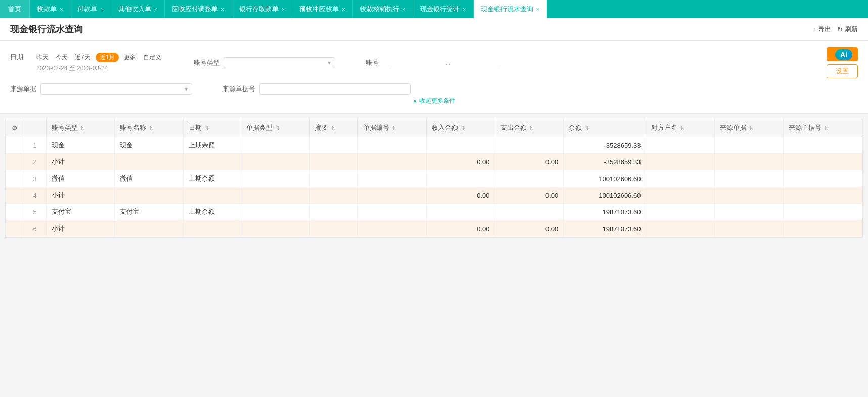 This screenshot has width=868, height=397. What do you see at coordinates (35, 212) in the screenshot?
I see `row-number: 5` at bounding box center [35, 212].